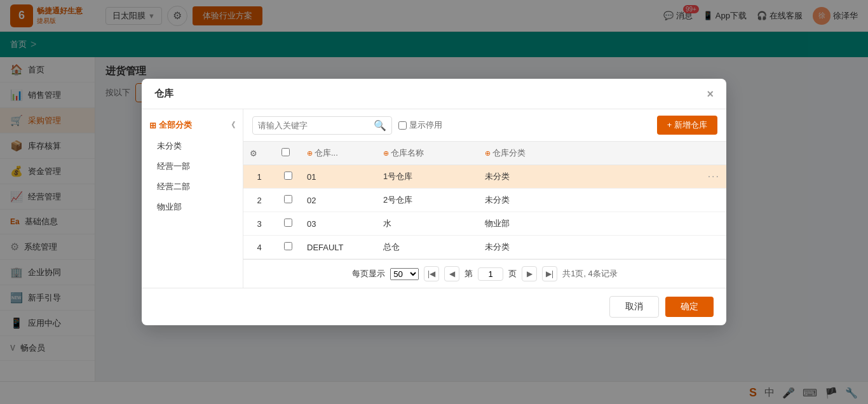 This screenshot has width=868, height=404. I want to click on row-category: 物业部, so click(602, 224).